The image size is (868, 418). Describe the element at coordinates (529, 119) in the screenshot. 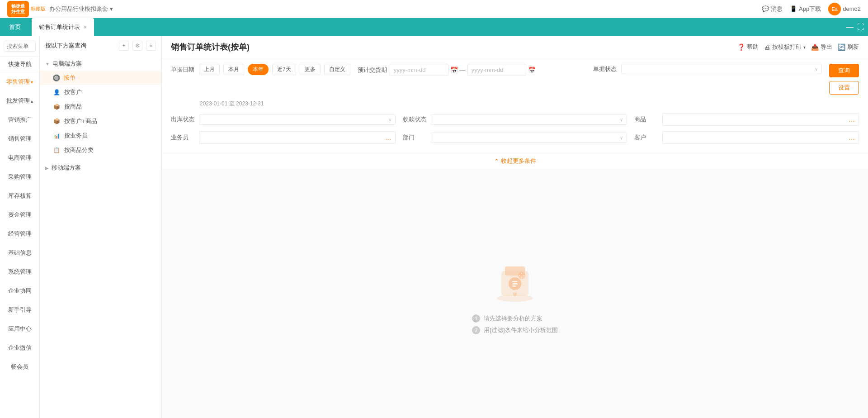

I see `payment-select: ∨` at that location.